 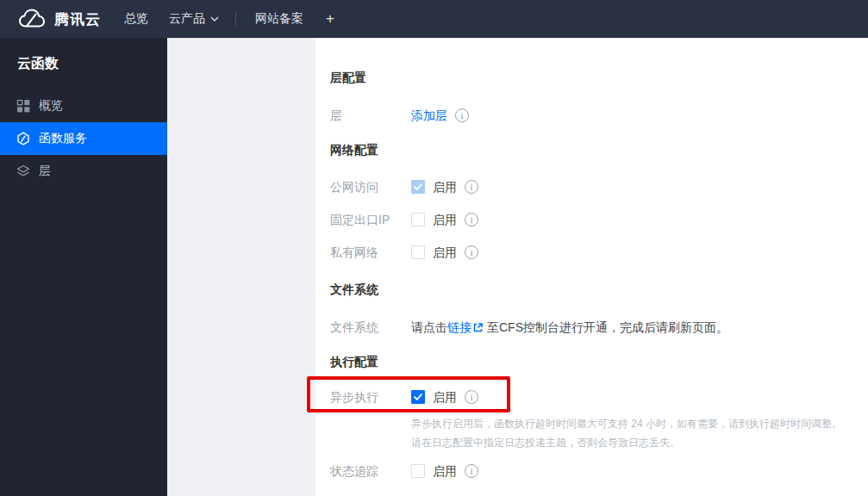 What do you see at coordinates (599, 252) in the screenshot?
I see `form-row-vpc: 私有网络 启用 i` at bounding box center [599, 252].